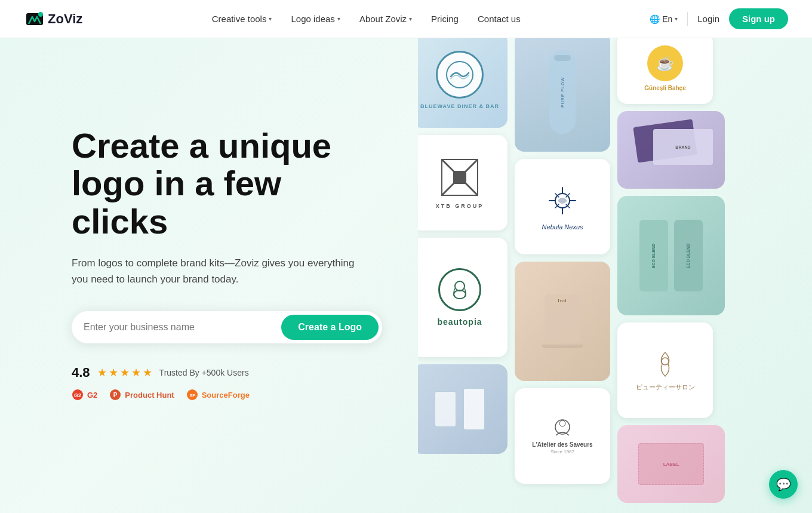 The width and height of the screenshot is (812, 513). I want to click on g2-icon: G2, so click(78, 395).